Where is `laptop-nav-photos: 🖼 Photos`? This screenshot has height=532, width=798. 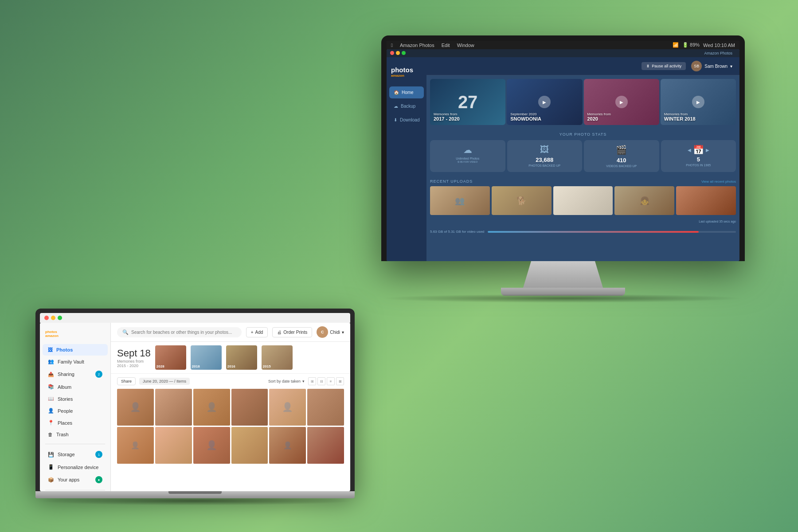 laptop-nav-photos: 🖼 Photos is located at coordinates (75, 350).